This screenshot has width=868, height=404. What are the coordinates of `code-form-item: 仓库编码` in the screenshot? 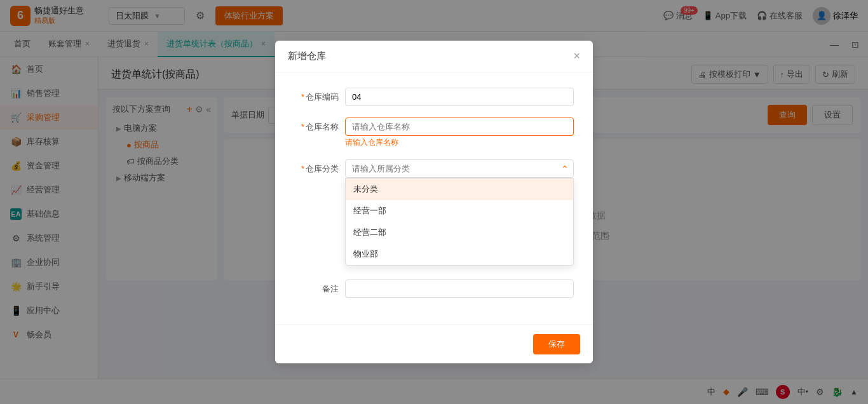 It's located at (434, 97).